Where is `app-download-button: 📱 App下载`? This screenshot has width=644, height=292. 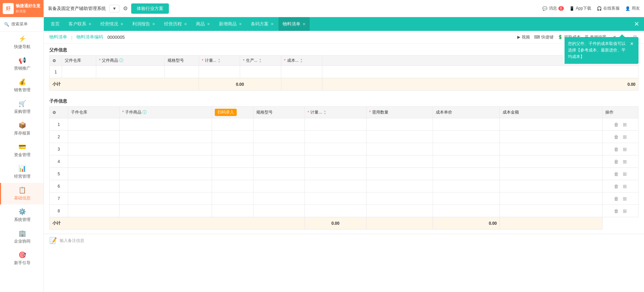
app-download-button: 📱 App下载 is located at coordinates (580, 8).